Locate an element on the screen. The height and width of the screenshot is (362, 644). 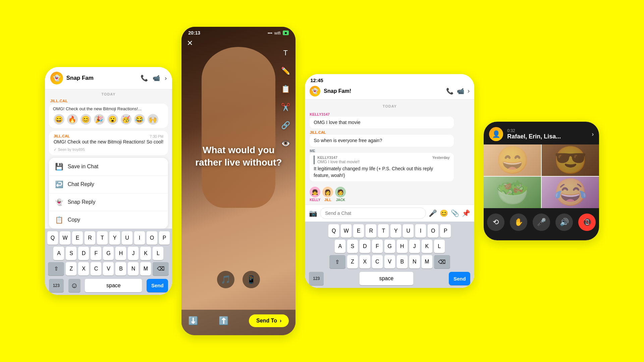
key-delete: ⌫ is located at coordinates (161, 269).